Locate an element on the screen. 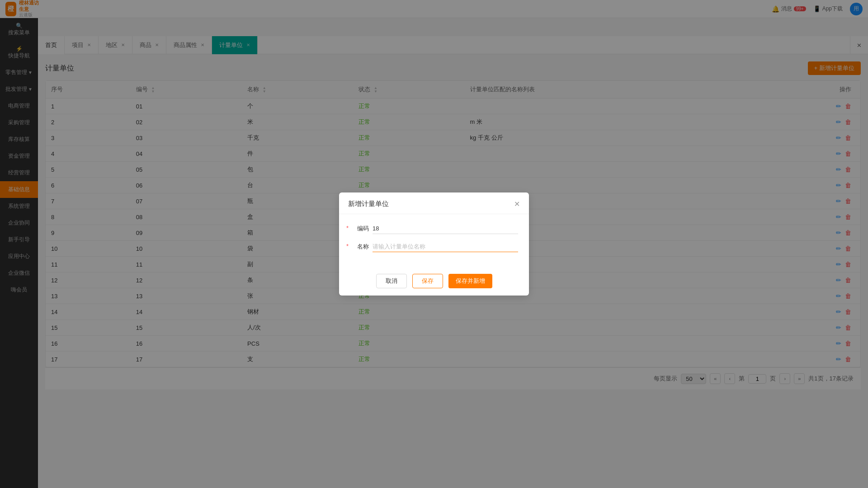  name-label: 名称 is located at coordinates (361, 247).